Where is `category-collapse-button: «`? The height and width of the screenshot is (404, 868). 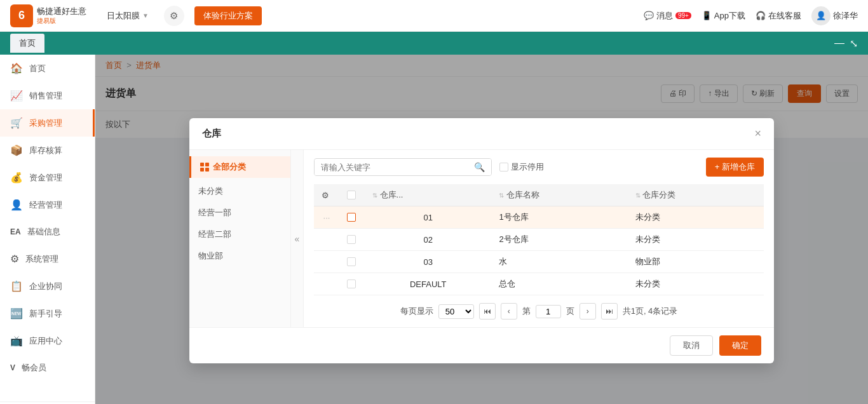
category-collapse-button: « is located at coordinates (297, 239).